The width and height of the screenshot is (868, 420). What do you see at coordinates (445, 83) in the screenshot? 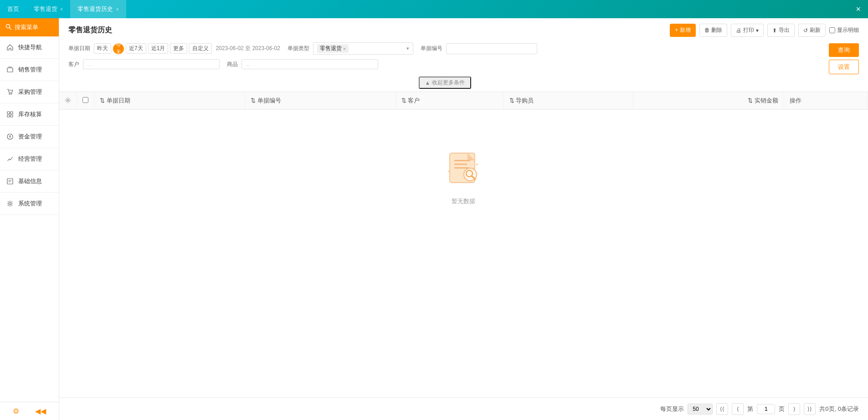
I see `collapse-row: ▲ 收起更多条件` at bounding box center [445, 83].